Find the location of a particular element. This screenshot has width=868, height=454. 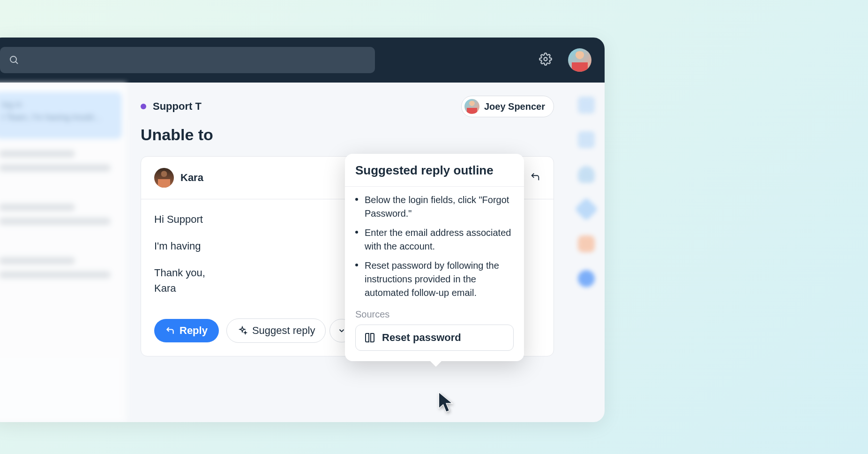

popover-bullet: Below the login fields, click "Forgot Pa… is located at coordinates (434, 207).